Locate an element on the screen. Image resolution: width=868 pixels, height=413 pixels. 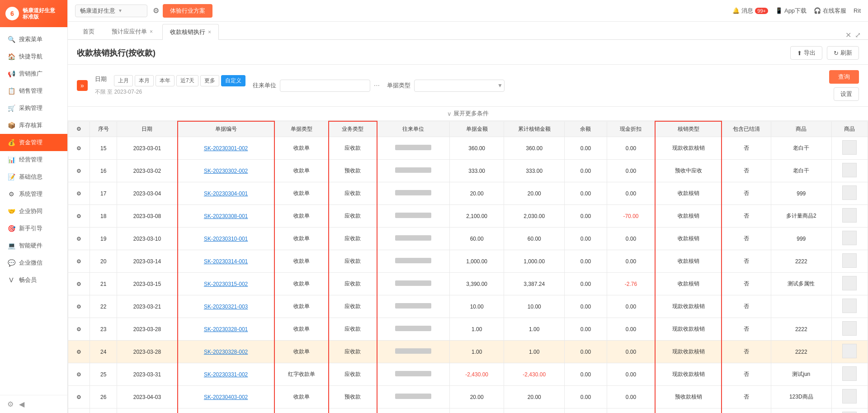
query-button: 查询 is located at coordinates (844, 77).